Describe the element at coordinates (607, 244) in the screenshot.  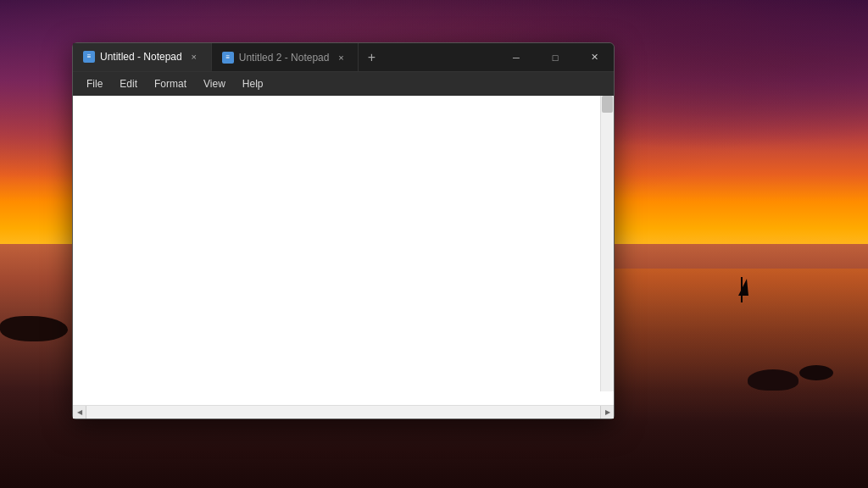
I see `vertical-scrollbar` at that location.